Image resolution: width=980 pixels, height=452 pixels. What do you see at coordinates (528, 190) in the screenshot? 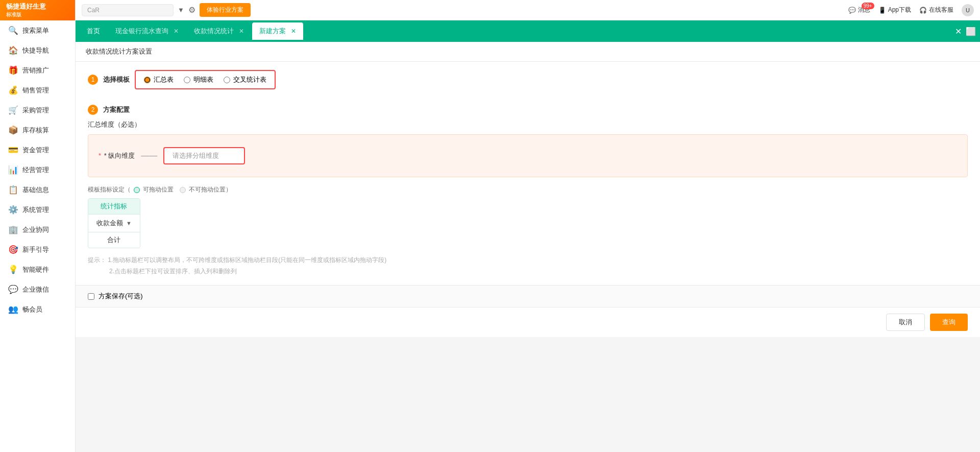
I see `metrics-hint: 模板指标设定（ 可拖动位置 不可拖动位置）` at bounding box center [528, 190].